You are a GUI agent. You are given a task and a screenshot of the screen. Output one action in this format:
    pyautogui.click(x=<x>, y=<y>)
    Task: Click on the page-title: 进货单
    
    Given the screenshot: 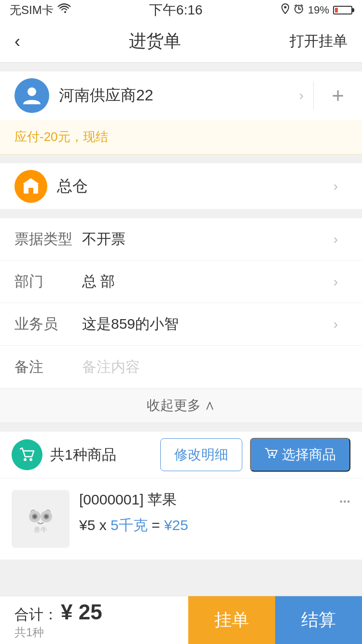 What is the action you would take?
    pyautogui.click(x=155, y=42)
    